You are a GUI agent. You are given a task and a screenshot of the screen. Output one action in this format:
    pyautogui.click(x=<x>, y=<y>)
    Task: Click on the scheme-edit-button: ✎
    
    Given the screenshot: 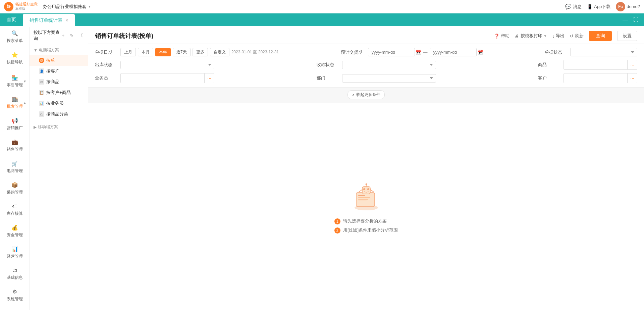 What is the action you would take?
    pyautogui.click(x=72, y=36)
    